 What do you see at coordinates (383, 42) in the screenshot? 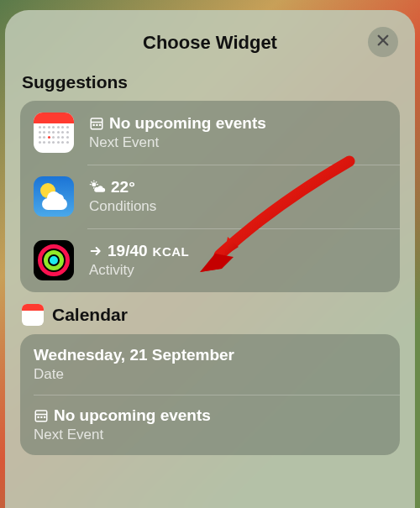
I see `close-button` at bounding box center [383, 42].